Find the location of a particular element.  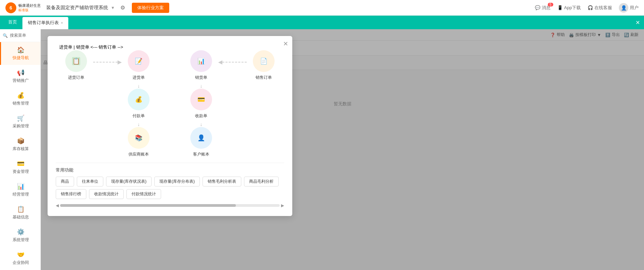

flow-circle-sale: 📊 is located at coordinates (201, 61).